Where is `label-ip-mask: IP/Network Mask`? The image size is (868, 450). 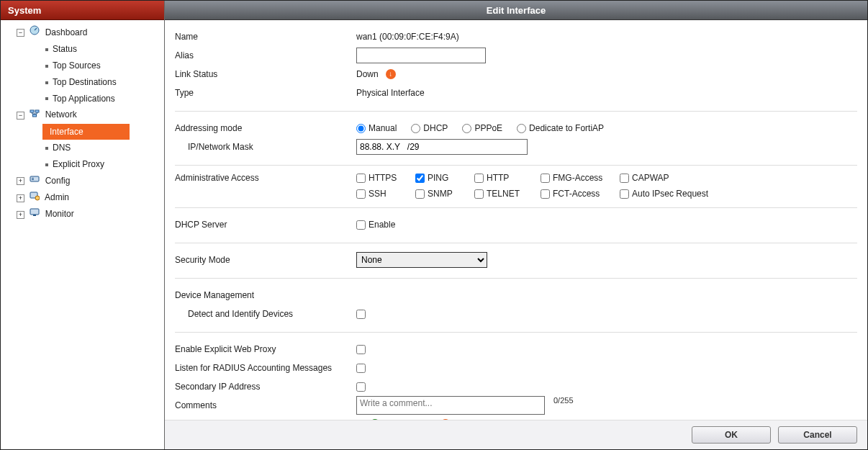 label-ip-mask: IP/Network Mask is located at coordinates (266, 147).